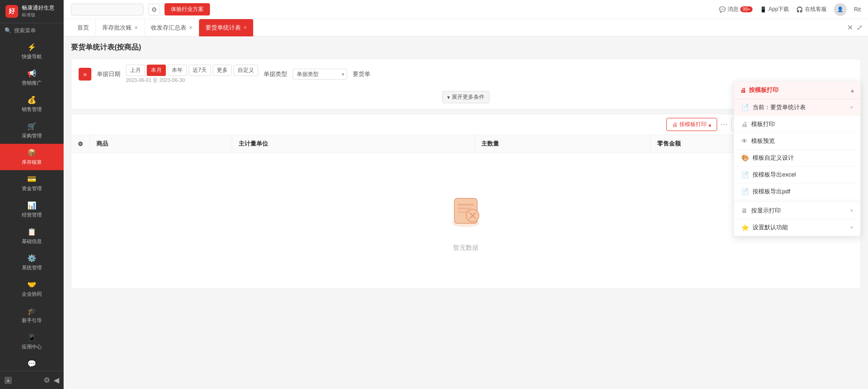 This screenshot has width=868, height=389. Describe the element at coordinates (81, 144) in the screenshot. I see `table-col-settings: ⚙` at that location.